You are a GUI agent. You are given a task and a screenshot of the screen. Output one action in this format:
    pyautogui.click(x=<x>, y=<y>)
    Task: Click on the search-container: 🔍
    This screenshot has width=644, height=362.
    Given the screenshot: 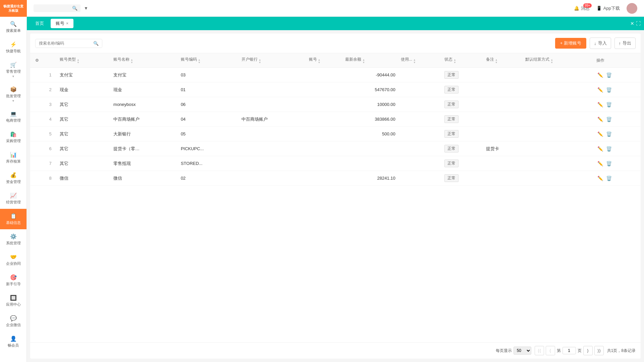 What is the action you would take?
    pyautogui.click(x=69, y=44)
    